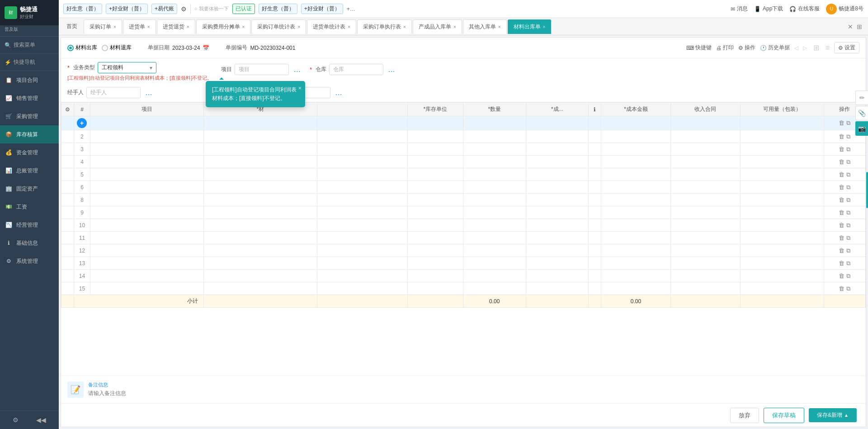  Describe the element at coordinates (82, 123) in the screenshot. I see `add-row-button: +` at that location.